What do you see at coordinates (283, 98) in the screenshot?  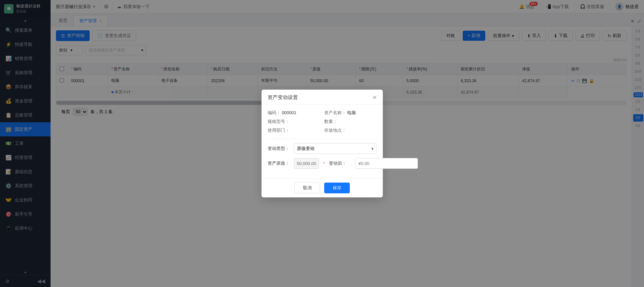 I see `modal-title: 资产变动设置` at bounding box center [283, 98].